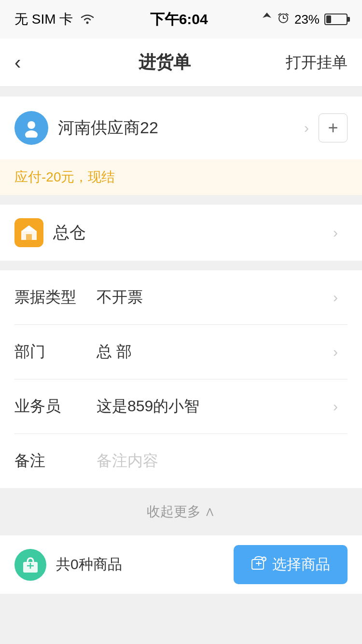 This screenshot has height=644, width=362. Describe the element at coordinates (305, 19) in the screenshot. I see `status-right: 23%` at that location.